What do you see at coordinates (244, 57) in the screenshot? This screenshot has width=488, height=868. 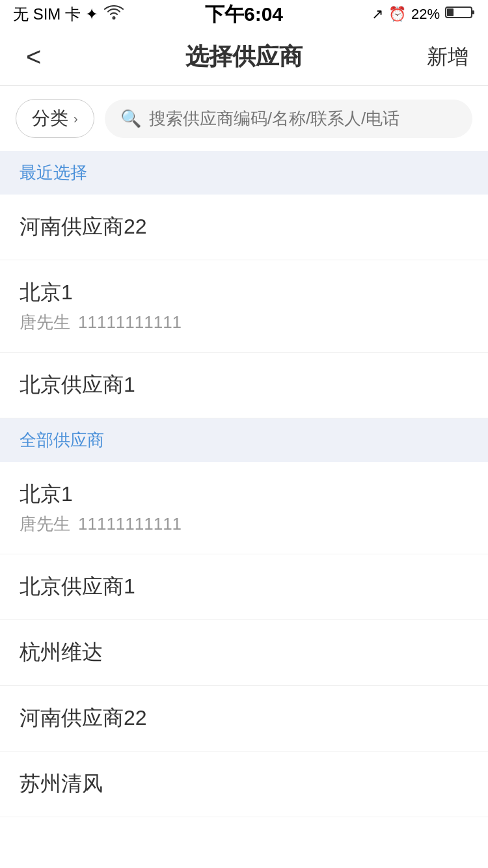 I see `page-title: 选择供应商` at bounding box center [244, 57].